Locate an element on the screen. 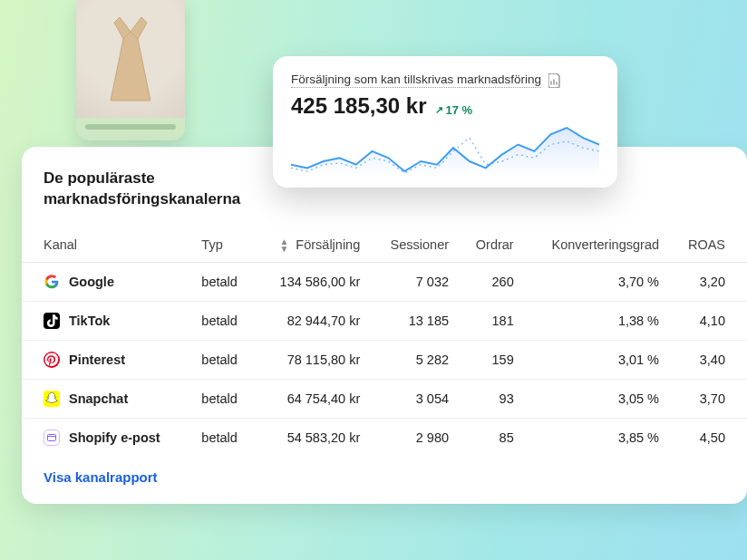 This screenshot has height=560, width=747. col-typ: Typ is located at coordinates (223, 246).